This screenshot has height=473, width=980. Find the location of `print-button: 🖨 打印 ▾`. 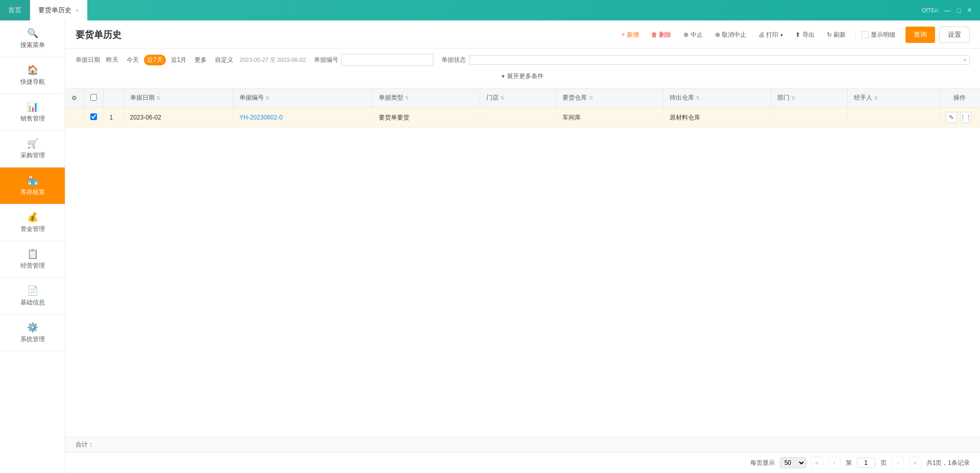

print-button: 🖨 打印 ▾ is located at coordinates (771, 35).